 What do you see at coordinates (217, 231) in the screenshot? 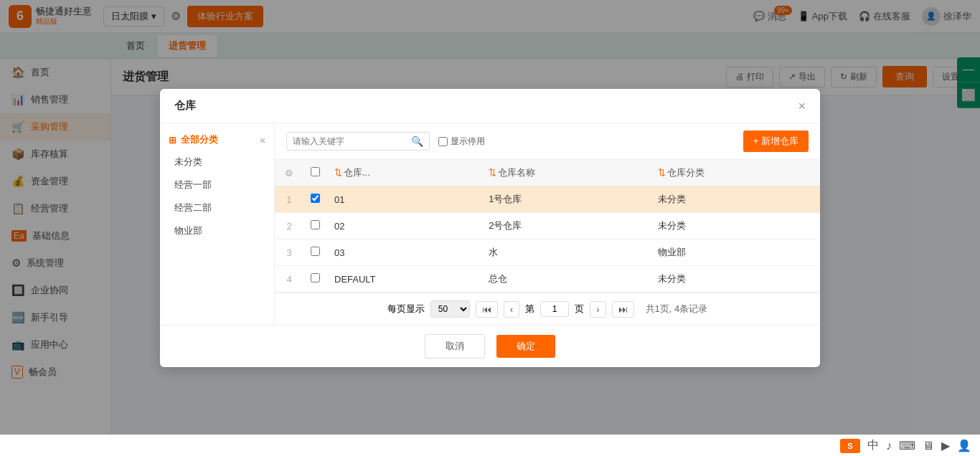
I see `category-item-property: 物业部` at bounding box center [217, 231].